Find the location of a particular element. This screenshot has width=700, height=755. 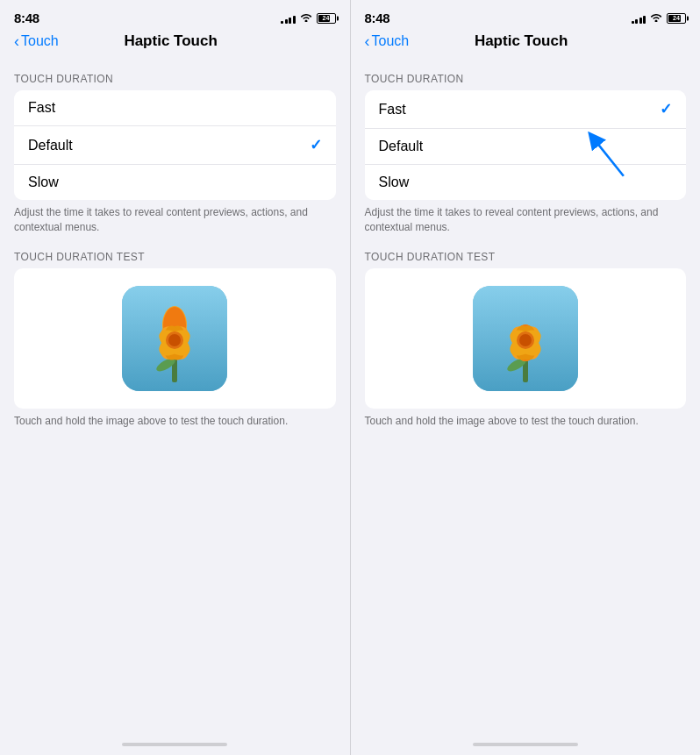

signal-icon-left is located at coordinates (288, 18).